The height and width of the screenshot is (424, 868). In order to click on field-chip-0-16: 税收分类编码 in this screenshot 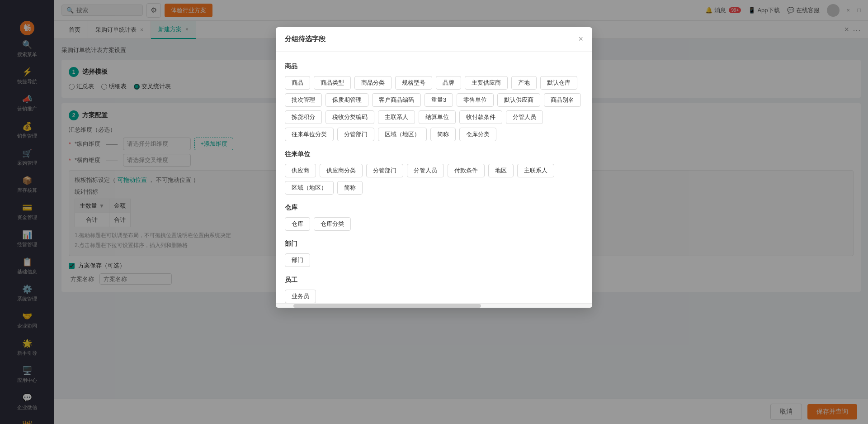, I will do `click(350, 117)`.